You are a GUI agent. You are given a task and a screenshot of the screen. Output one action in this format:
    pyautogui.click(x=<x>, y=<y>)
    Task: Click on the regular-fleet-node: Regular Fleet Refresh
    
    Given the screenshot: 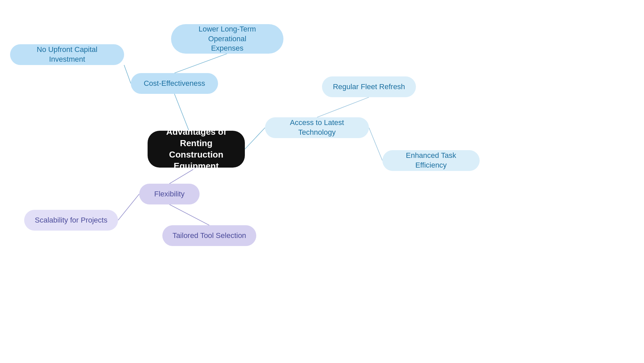 What is the action you would take?
    pyautogui.click(x=369, y=87)
    